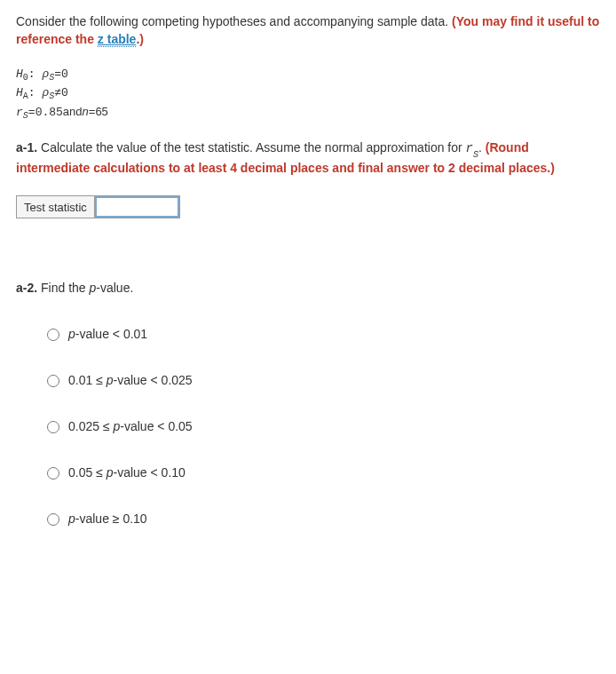 The image size is (616, 674). What do you see at coordinates (130, 426) in the screenshot?
I see `option-3-label: 0.025 ≤ p-value < 0.05` at bounding box center [130, 426].